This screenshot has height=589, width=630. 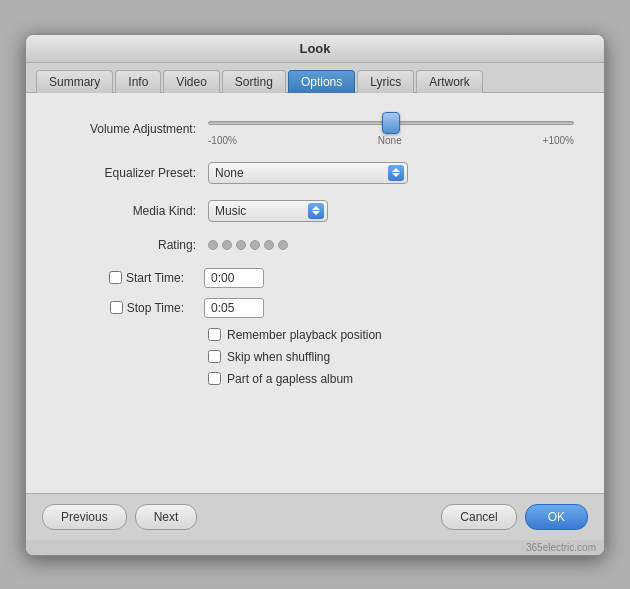 I want to click on tab-summary: Summary, so click(x=74, y=82).